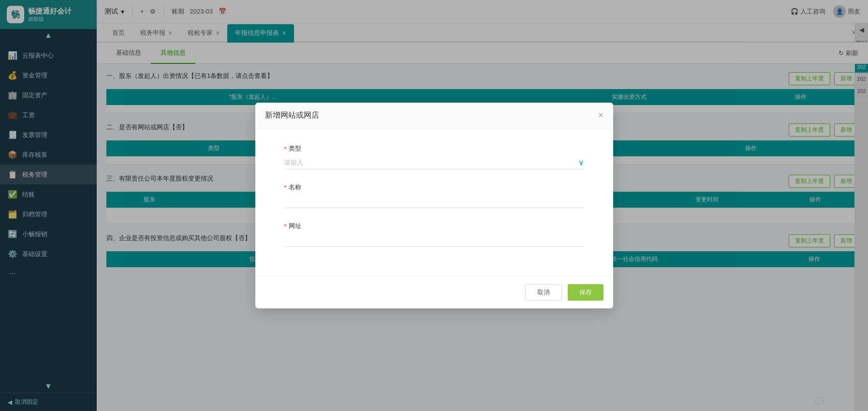 This screenshot has height=411, width=868. Describe the element at coordinates (295, 187) in the screenshot. I see `name-label-text: 名称` at that location.